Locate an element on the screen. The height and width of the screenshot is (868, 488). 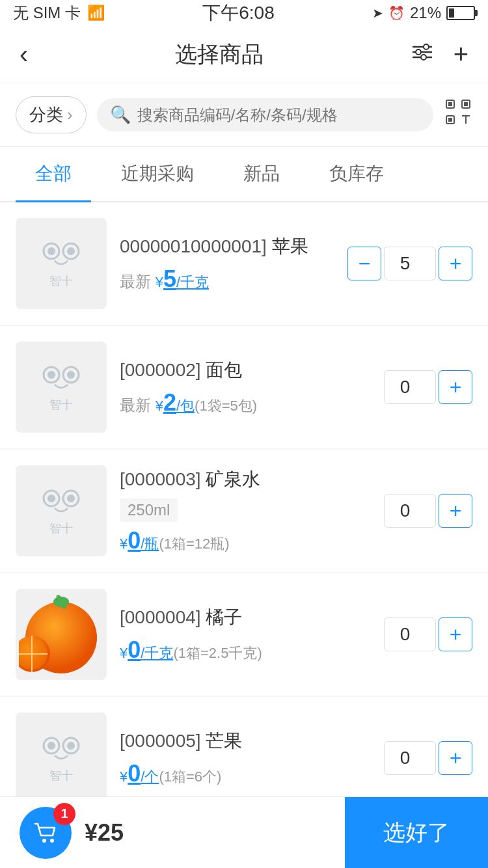
list-item: 智十 00000010000001] 苹果 最新 ¥5/千克 − + is located at coordinates (244, 264).